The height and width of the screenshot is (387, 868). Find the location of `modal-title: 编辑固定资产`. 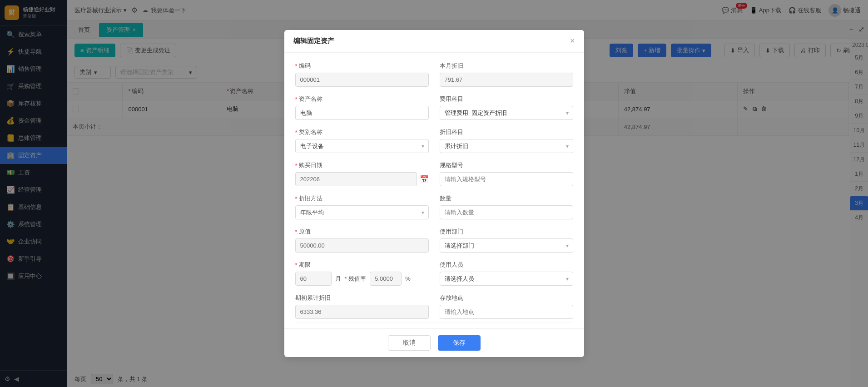

modal-title: 编辑固定资产 is located at coordinates (314, 41).